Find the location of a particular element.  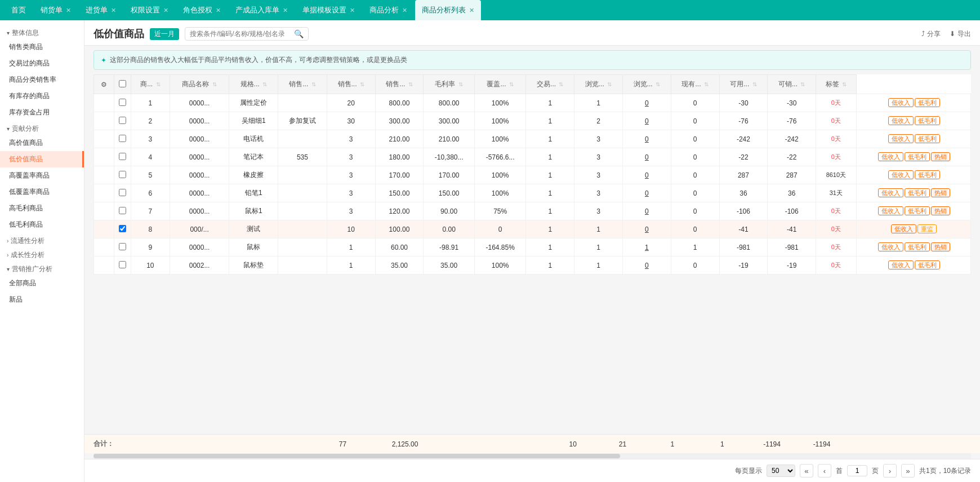

per-page-select: 50 100 200 is located at coordinates (781, 471).